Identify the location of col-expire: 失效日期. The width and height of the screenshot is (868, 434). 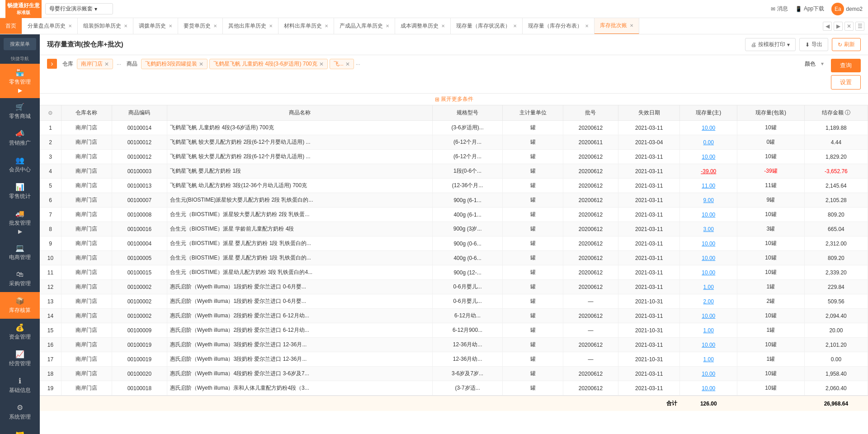
(649, 113).